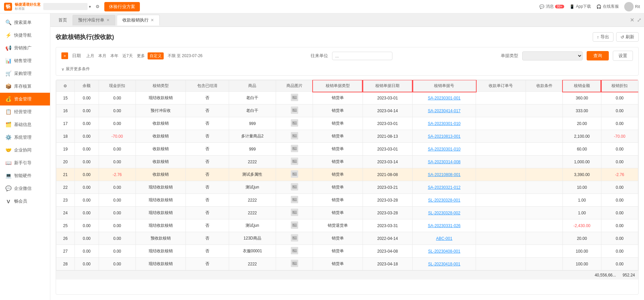 The width and height of the screenshot is (644, 300). I want to click on sidebar-item-hardware: 💻 智能硬件, so click(25, 176).